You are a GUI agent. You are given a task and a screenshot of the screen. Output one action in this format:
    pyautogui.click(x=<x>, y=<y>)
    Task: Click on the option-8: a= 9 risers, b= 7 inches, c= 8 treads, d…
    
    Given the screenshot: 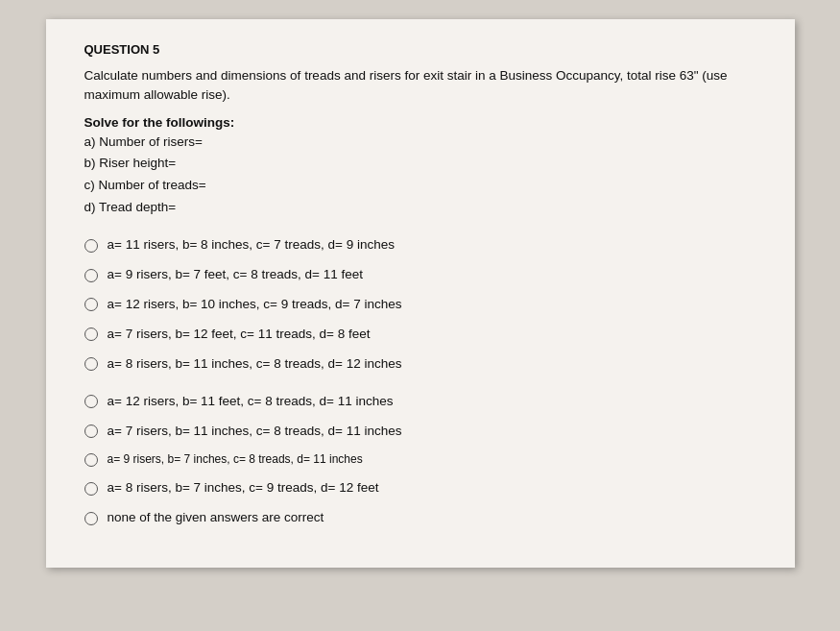 What is the action you would take?
    pyautogui.click(x=420, y=459)
    